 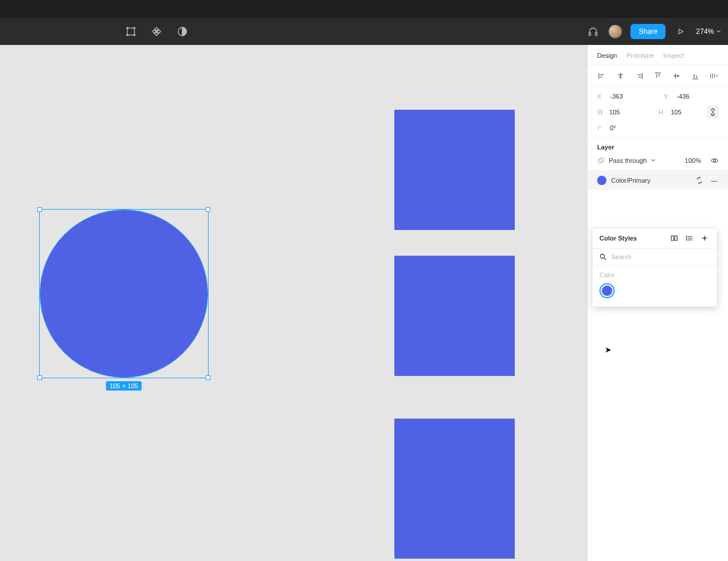 What do you see at coordinates (715, 161) in the screenshot?
I see `visibility-icon` at bounding box center [715, 161].